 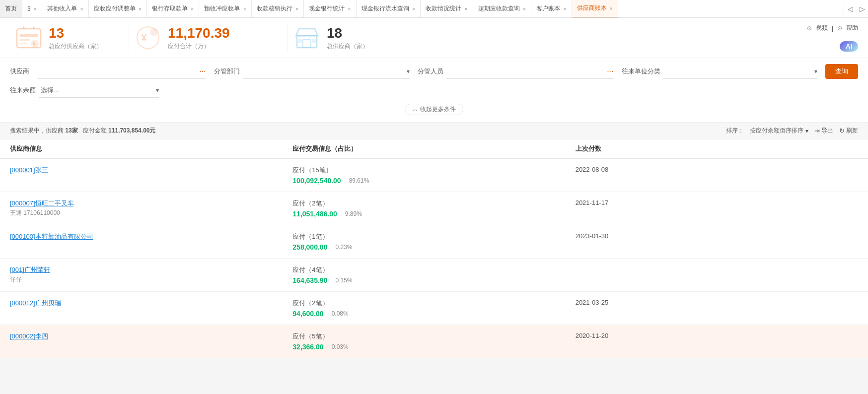 I want to click on ai-button: Ai, so click(x=849, y=47).